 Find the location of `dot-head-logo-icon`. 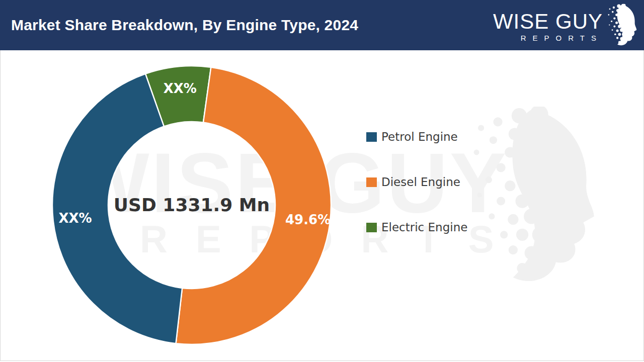

dot-head-logo-icon is located at coordinates (619, 26).